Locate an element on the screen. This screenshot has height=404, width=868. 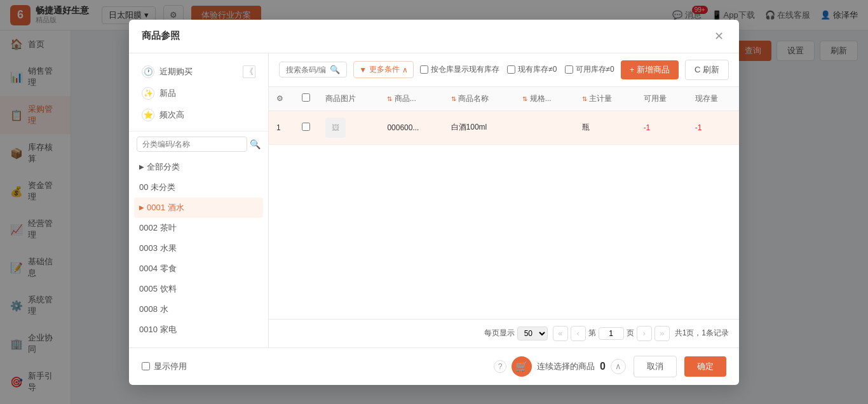
category-0003: 0003 水果 is located at coordinates (198, 248).